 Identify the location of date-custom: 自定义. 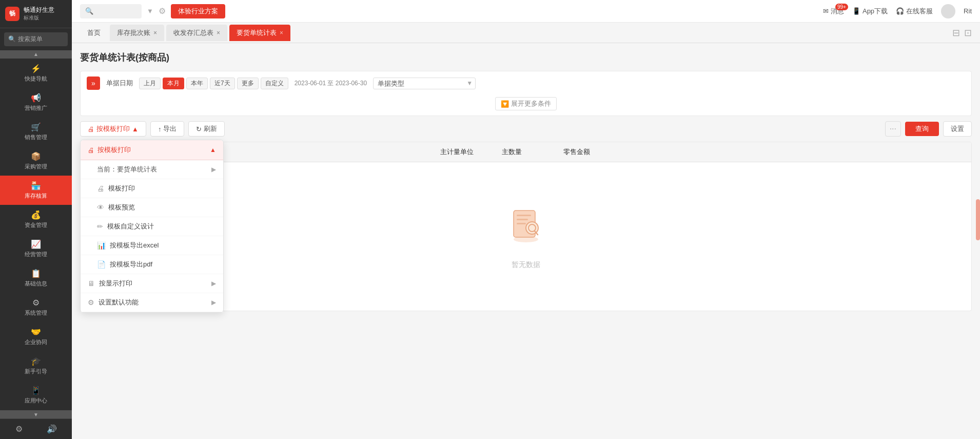
(275, 83).